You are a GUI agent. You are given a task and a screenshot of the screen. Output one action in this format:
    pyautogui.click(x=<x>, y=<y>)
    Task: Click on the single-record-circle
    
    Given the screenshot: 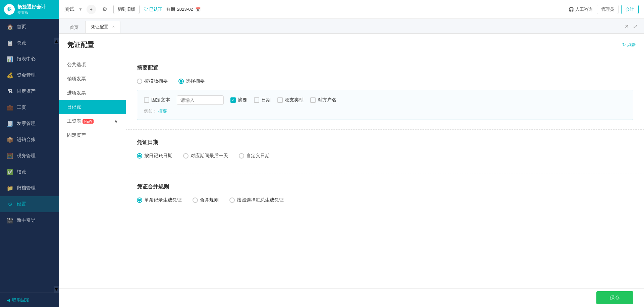 What is the action you would take?
    pyautogui.click(x=140, y=200)
    